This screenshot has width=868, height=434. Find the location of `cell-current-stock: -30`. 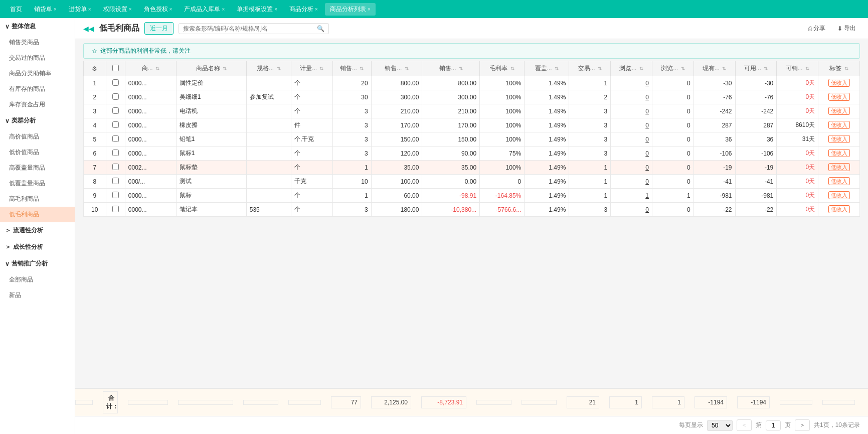

cell-current-stock: -30 is located at coordinates (714, 83).